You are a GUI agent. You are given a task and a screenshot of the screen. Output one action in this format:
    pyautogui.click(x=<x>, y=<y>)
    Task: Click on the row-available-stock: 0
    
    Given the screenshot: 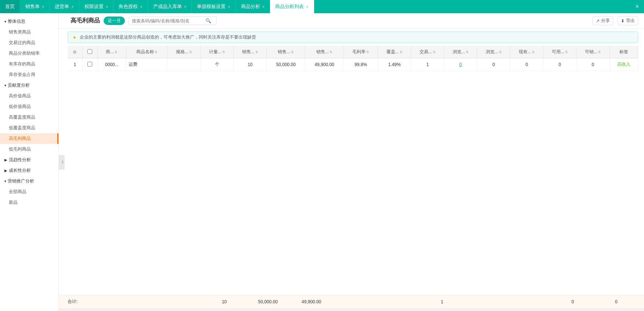 What is the action you would take?
    pyautogui.click(x=560, y=65)
    